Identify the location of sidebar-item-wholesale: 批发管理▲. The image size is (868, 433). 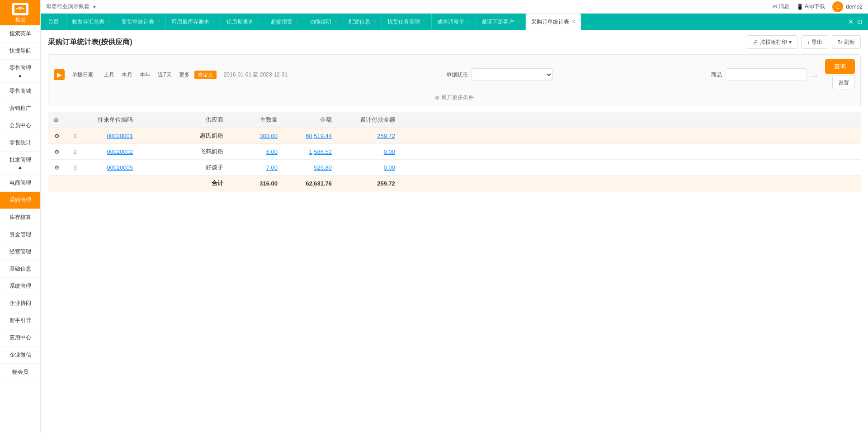
(20, 163).